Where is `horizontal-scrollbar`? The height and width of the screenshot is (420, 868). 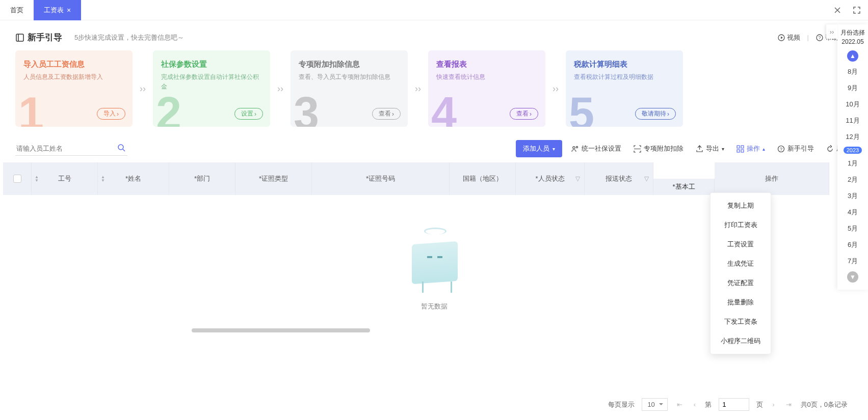 horizontal-scrollbar is located at coordinates (281, 330).